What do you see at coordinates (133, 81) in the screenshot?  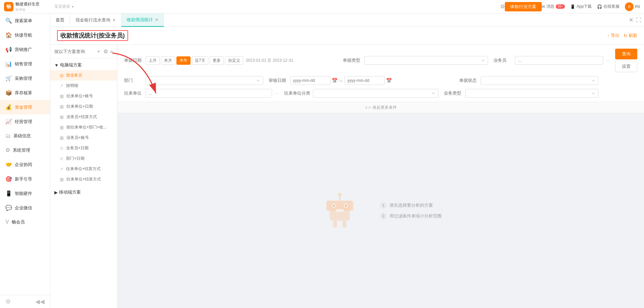 I see `dept-label: 部门` at bounding box center [133, 81].